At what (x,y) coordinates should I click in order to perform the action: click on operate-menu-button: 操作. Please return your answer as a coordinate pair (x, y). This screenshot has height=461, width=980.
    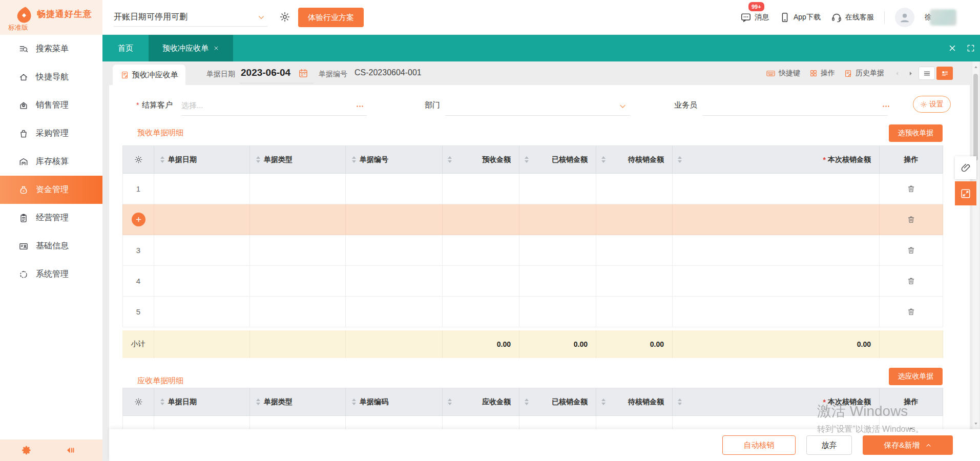
    Looking at the image, I should click on (822, 73).